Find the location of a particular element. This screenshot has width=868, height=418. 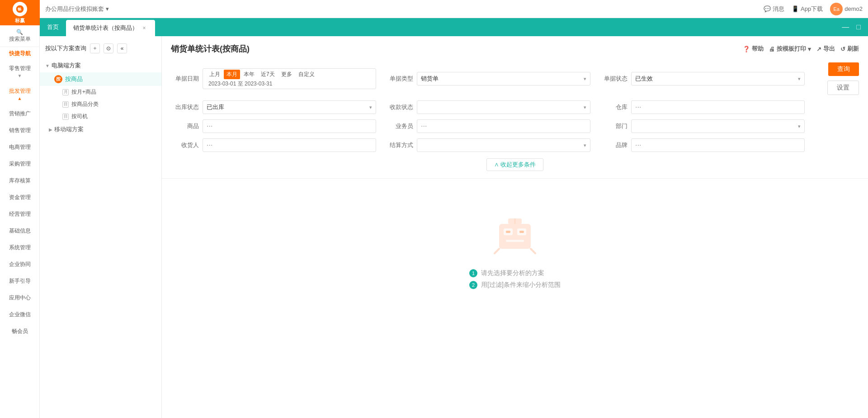

collapse-conditions-btn: ∧ 收起更多条件 is located at coordinates (515, 165).